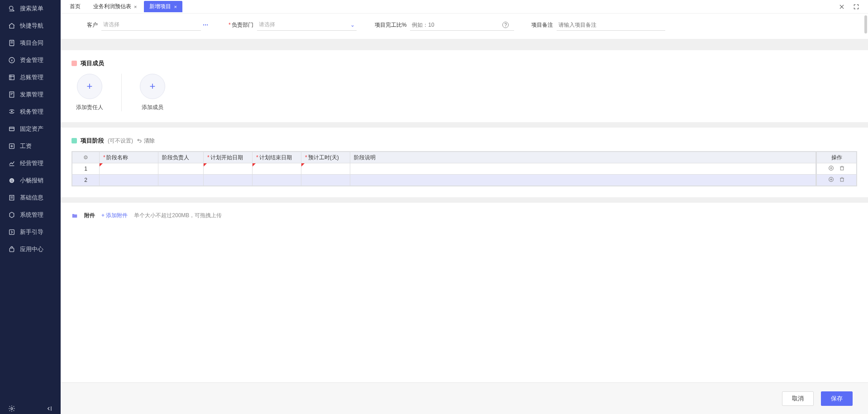 The height and width of the screenshot is (414, 868). I want to click on table-row: 2, so click(444, 180).